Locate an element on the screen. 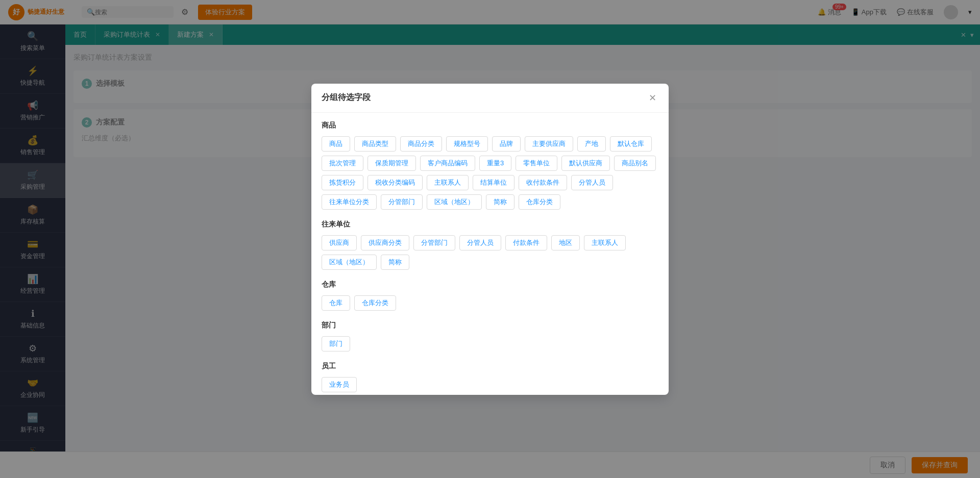 The width and height of the screenshot is (980, 478). field-tag: 收付款条件 is located at coordinates (543, 183).